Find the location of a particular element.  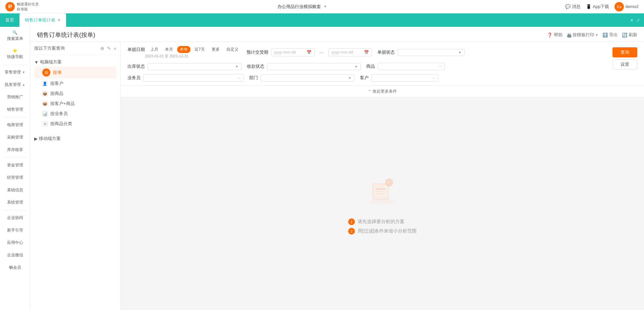

shortcut-custom: 自定义 is located at coordinates (232, 50).